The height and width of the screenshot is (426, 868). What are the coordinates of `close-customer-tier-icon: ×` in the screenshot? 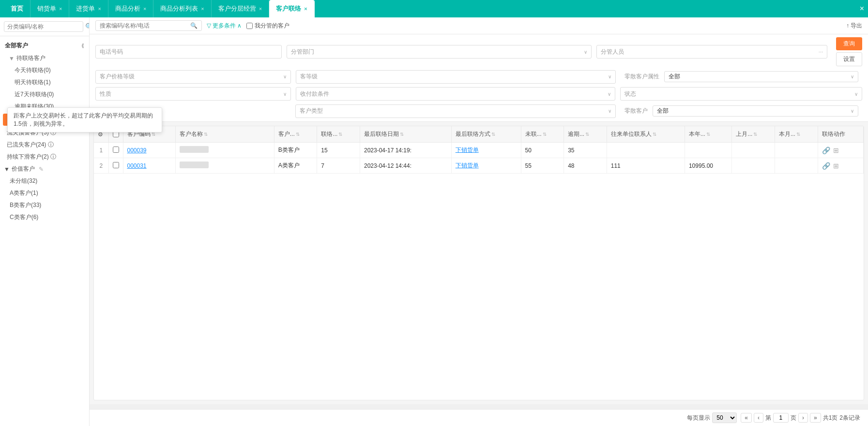 It's located at (260, 9).